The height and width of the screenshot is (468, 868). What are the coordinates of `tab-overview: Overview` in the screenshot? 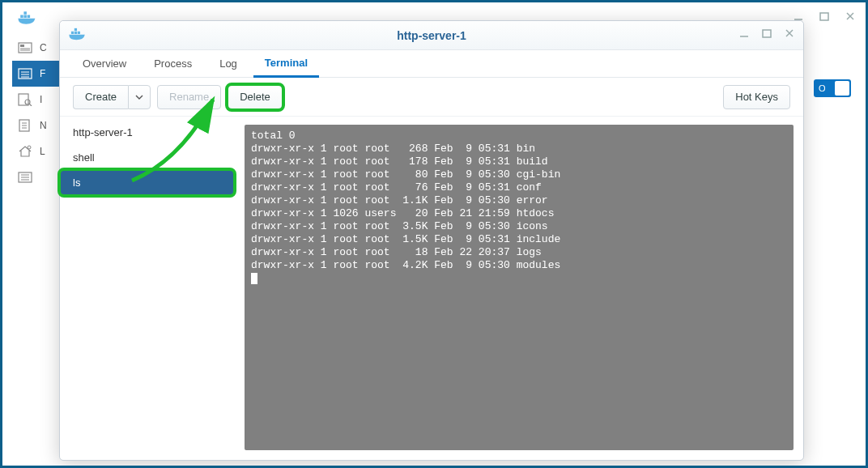 It's located at (104, 63).